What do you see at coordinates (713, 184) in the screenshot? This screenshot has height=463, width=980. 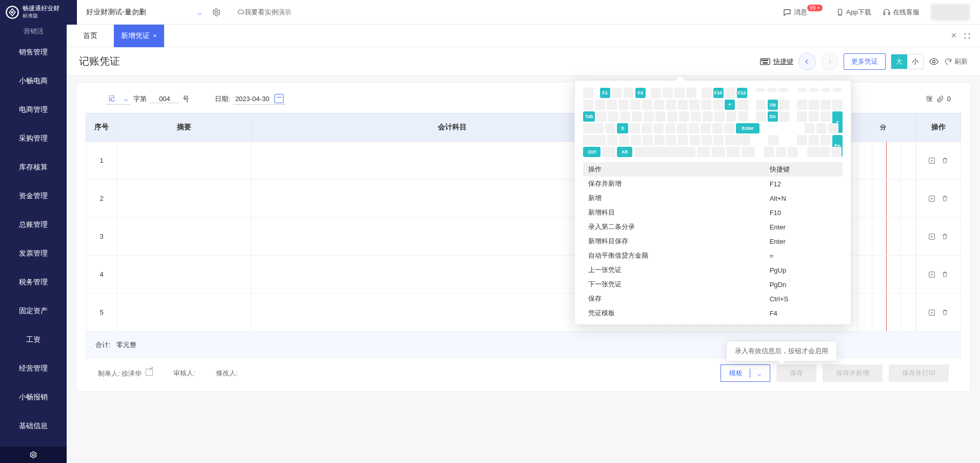 I see `shortcut-row: 保存并新增F12` at bounding box center [713, 184].